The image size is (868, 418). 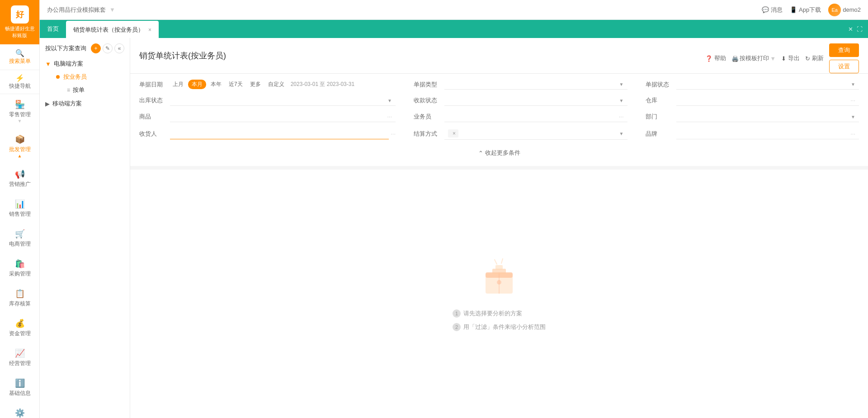 I want to click on page-header: 销货单统计表(按业务员) ❓ 帮助 🖨️ 按模板打印 ▼ ⬇ 导出, so click(x=499, y=56).